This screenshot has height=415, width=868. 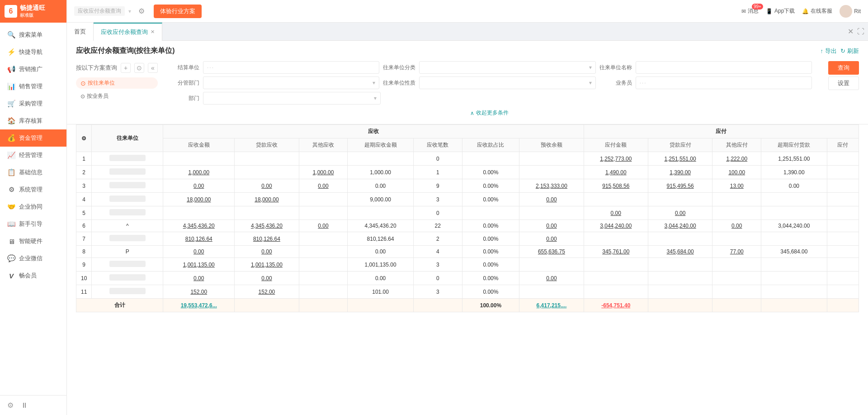 What do you see at coordinates (31, 138) in the screenshot?
I see `sidebar-label-finance: 资金管理` at bounding box center [31, 138].